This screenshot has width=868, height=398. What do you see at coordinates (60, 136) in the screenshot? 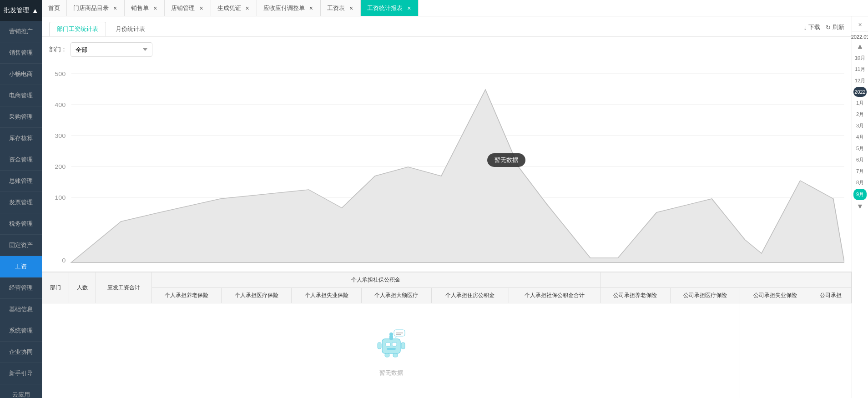
I see `svg-text: 300` at bounding box center [60, 136].